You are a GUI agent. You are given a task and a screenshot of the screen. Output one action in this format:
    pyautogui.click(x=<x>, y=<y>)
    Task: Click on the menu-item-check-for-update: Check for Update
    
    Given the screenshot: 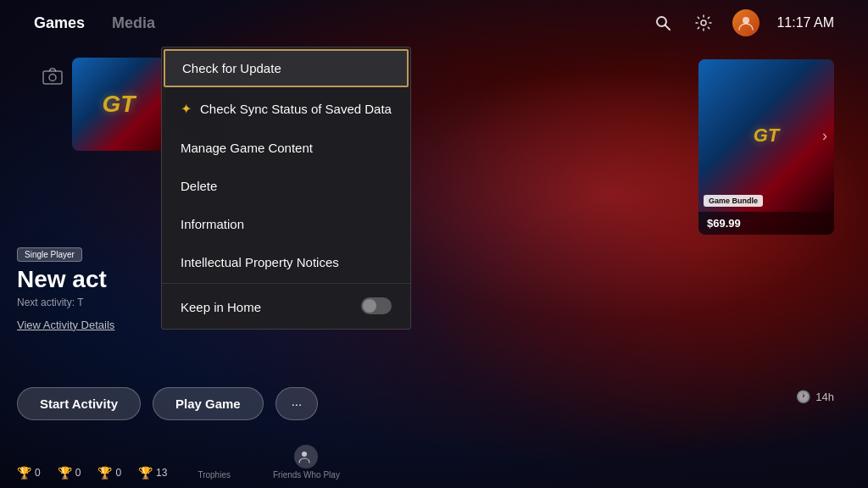 What is the action you would take?
    pyautogui.click(x=287, y=68)
    